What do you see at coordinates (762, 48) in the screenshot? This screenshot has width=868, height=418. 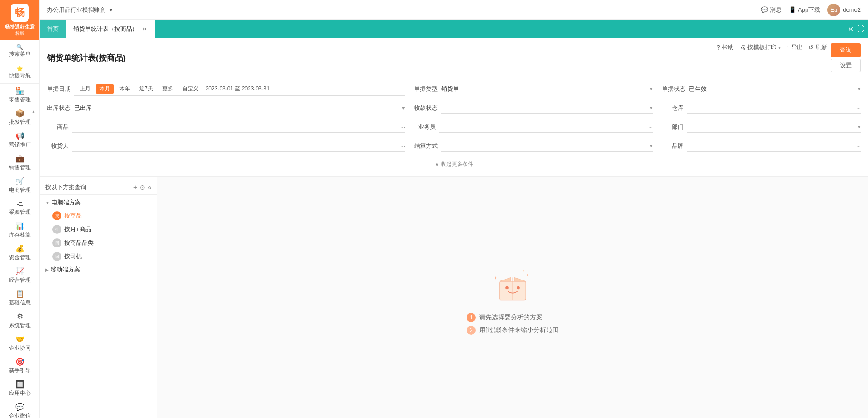 I see `template-print-label: 按模板打印` at bounding box center [762, 48].